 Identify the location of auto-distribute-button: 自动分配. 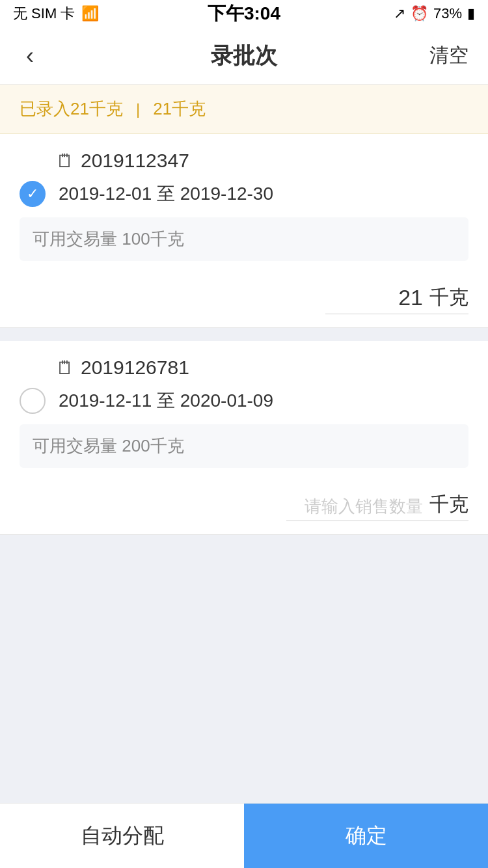
(122, 835).